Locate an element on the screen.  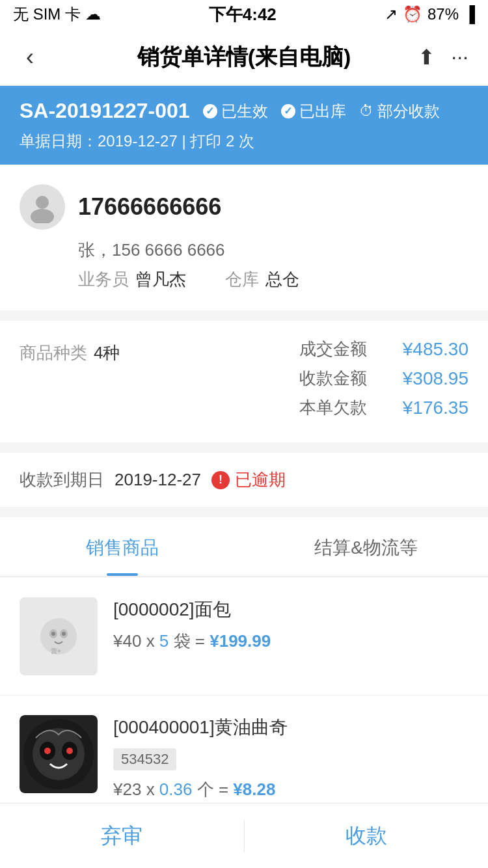
product-thumbnail-1: 营+ is located at coordinates (59, 636).